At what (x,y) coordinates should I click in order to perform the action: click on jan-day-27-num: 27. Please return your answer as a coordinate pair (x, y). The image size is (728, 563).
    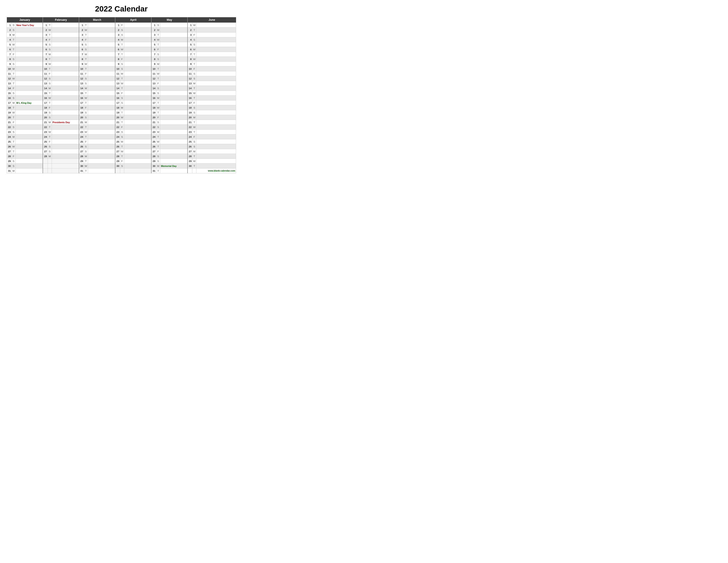
    Looking at the image, I should click on (9, 151).